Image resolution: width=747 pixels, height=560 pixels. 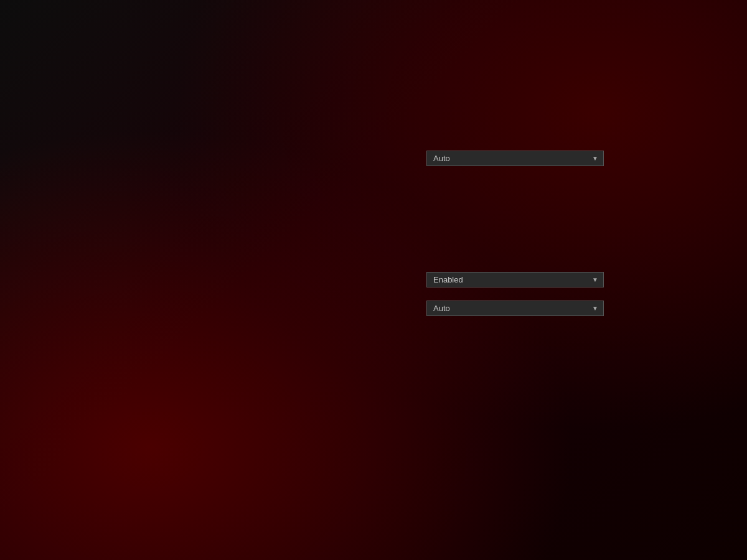 I want to click on cpu-core-voltage-dropdown: Auto ▼, so click(x=515, y=309).